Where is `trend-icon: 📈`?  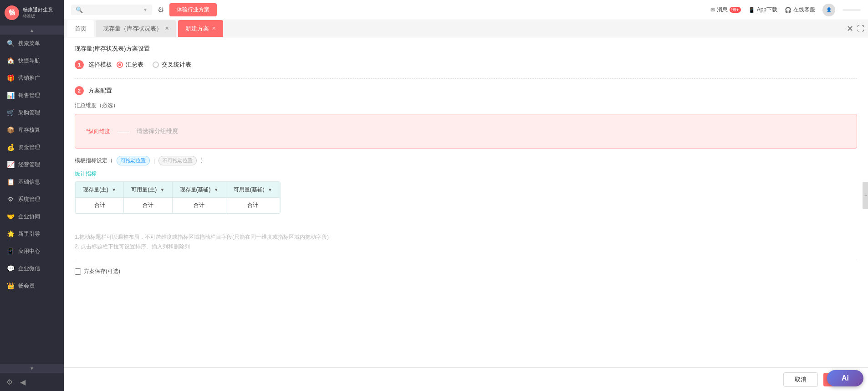 trend-icon: 📈 is located at coordinates (10, 165).